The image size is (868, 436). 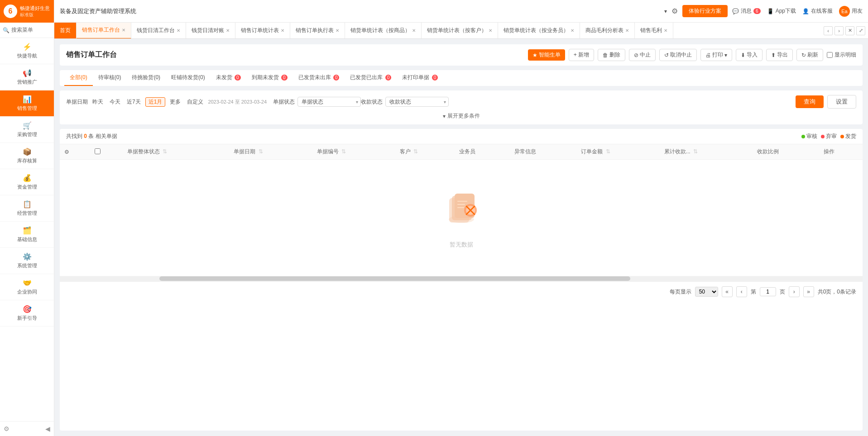 What do you see at coordinates (794, 292) in the screenshot?
I see `next-page-btn: ›` at bounding box center [794, 292].